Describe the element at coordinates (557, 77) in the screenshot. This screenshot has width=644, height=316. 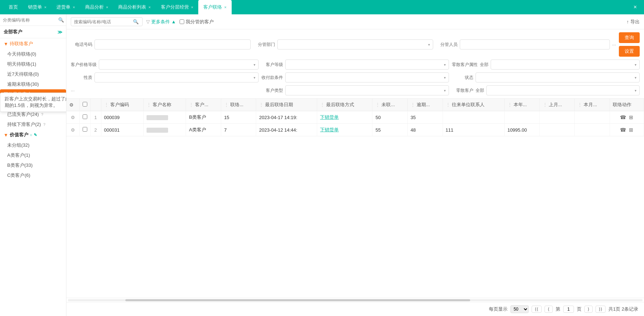
I see `status-select: ▾` at that location.